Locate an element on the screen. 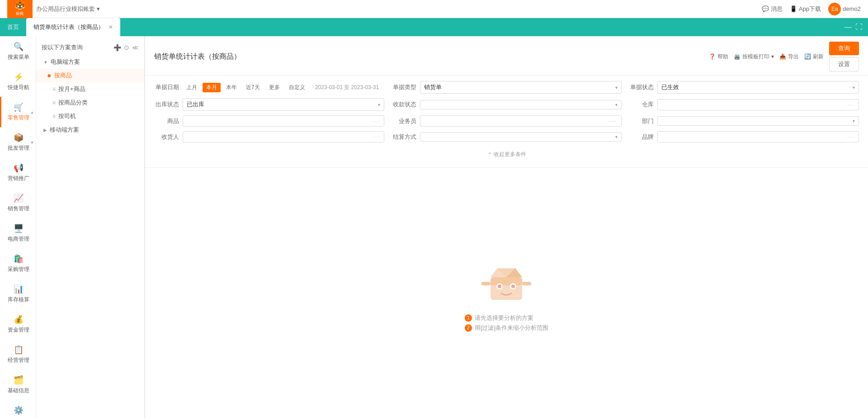  help-btn: ❓ 帮助 is located at coordinates (719, 57).